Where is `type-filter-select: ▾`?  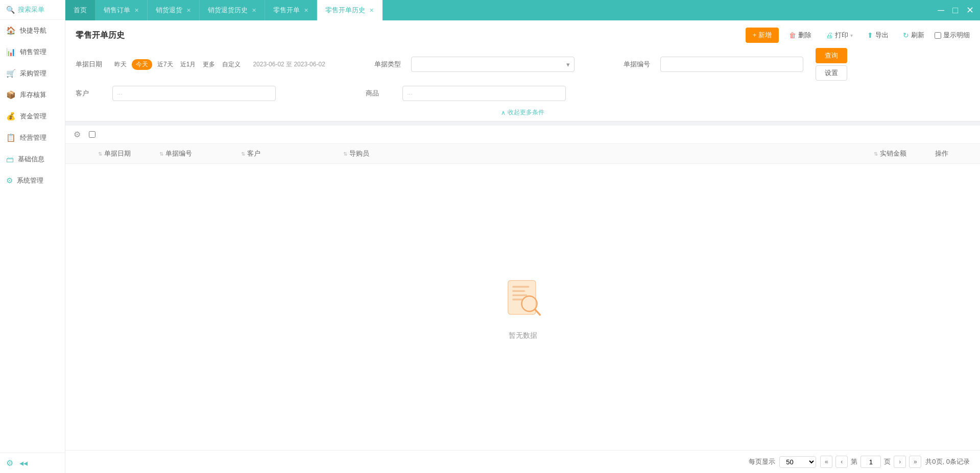
type-filter-select: ▾ is located at coordinates (493, 64).